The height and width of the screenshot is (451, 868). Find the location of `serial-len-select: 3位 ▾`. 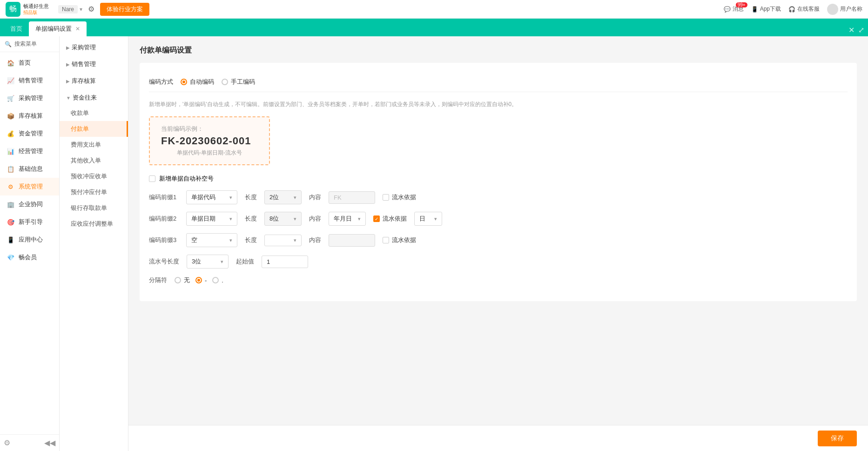

serial-len-select: 3位 ▾ is located at coordinates (208, 262).